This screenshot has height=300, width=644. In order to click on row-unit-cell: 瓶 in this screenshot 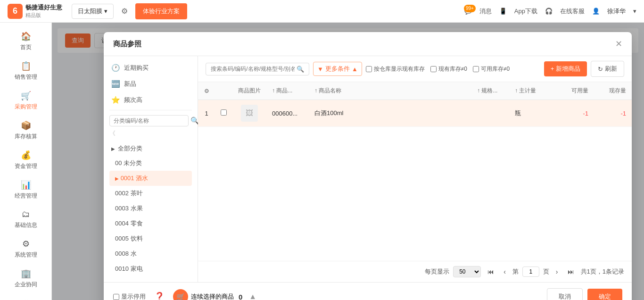, I will do `click(528, 113)`.